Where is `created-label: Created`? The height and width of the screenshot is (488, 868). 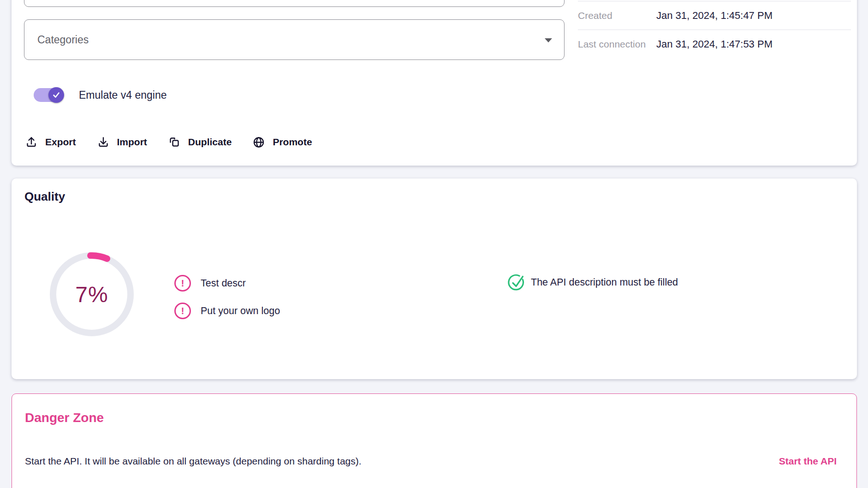 created-label: Created is located at coordinates (617, 16).